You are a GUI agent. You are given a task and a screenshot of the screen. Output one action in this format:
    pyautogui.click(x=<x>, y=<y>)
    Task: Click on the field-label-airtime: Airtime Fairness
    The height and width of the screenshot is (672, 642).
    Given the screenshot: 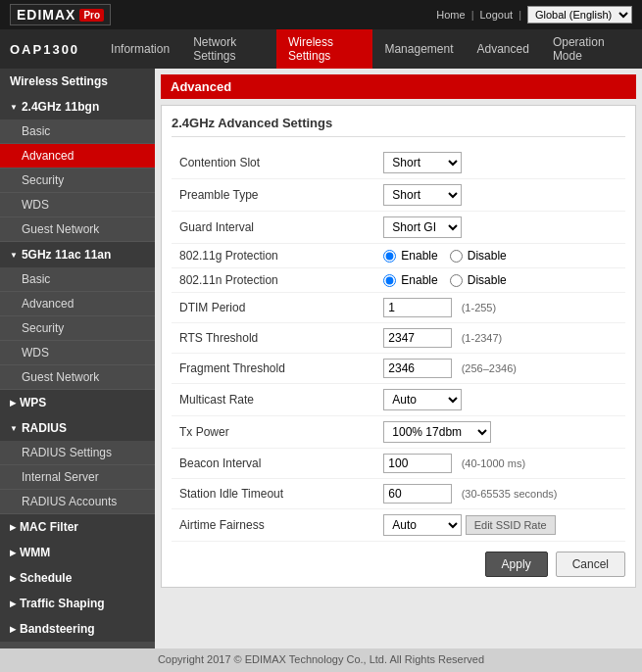 What is the action you would take?
    pyautogui.click(x=273, y=525)
    